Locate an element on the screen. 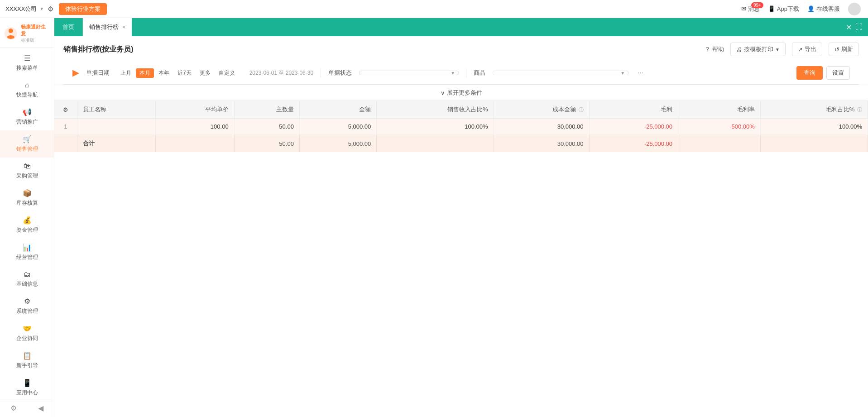 This screenshot has width=868, height=417. date-tab-last-7days: 近7天 is located at coordinates (185, 73).